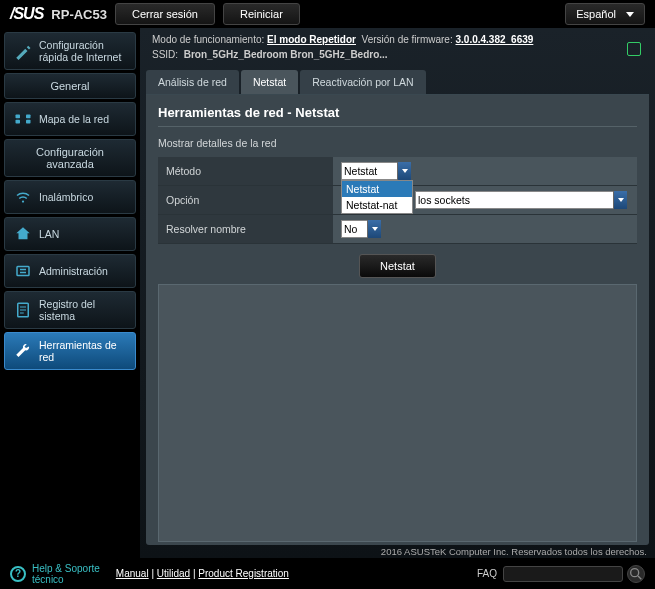 The height and width of the screenshot is (589, 655). I want to click on method-option-netstat: Netstat, so click(377, 189).